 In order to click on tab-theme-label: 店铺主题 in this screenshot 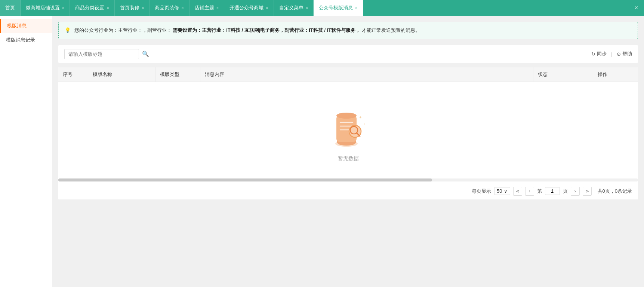, I will do `click(204, 8)`.